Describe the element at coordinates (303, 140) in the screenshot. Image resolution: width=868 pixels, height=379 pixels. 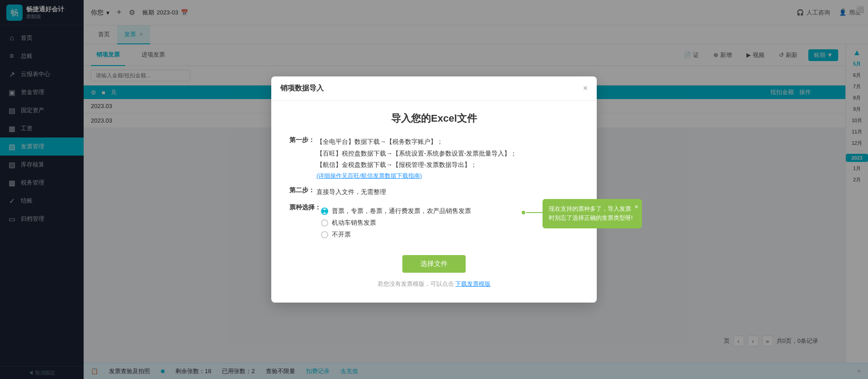
I see `step1-label: 第一步：` at that location.